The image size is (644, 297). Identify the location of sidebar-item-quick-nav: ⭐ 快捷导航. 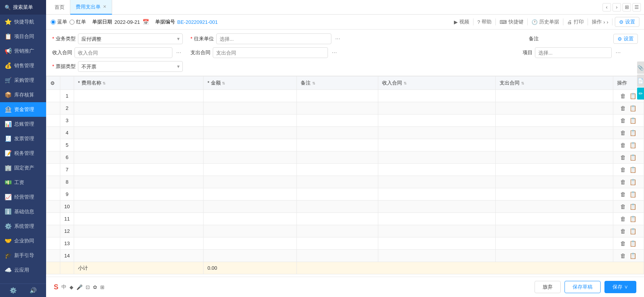
(23, 22).